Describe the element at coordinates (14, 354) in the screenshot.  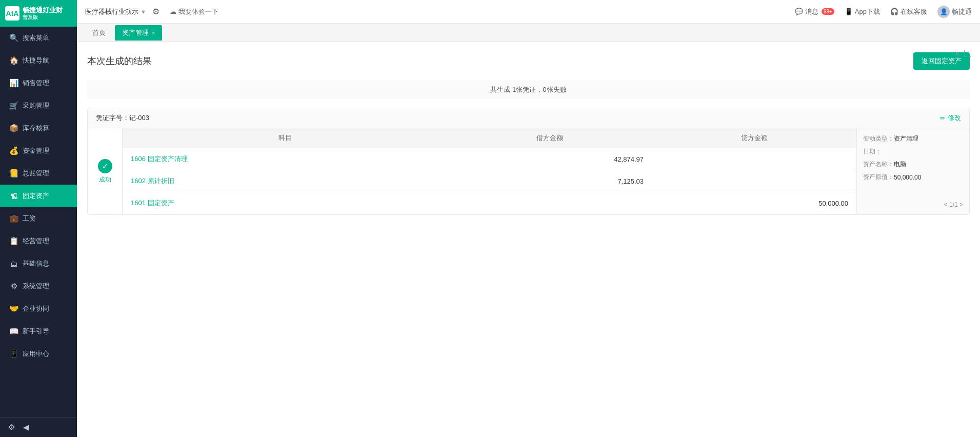
I see `mobile-icon: 📱` at that location.